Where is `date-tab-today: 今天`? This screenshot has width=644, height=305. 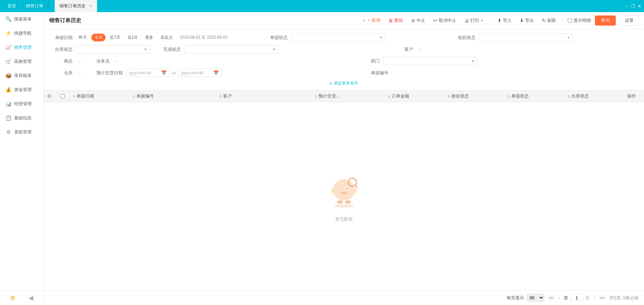 date-tab-today: 今天 is located at coordinates (98, 38).